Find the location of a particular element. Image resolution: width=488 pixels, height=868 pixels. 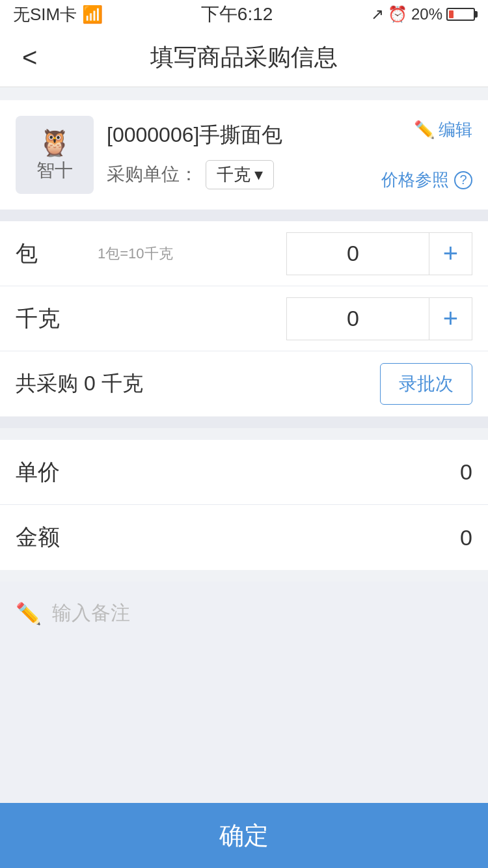

location-icon: ↗ is located at coordinates (377, 14).